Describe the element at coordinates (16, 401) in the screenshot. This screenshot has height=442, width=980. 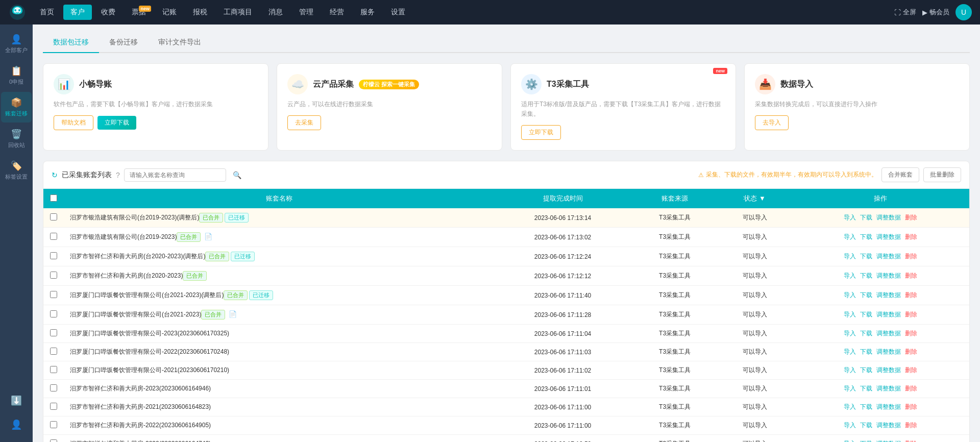
I see `sidebar-item-download: ⬇️` at that location.